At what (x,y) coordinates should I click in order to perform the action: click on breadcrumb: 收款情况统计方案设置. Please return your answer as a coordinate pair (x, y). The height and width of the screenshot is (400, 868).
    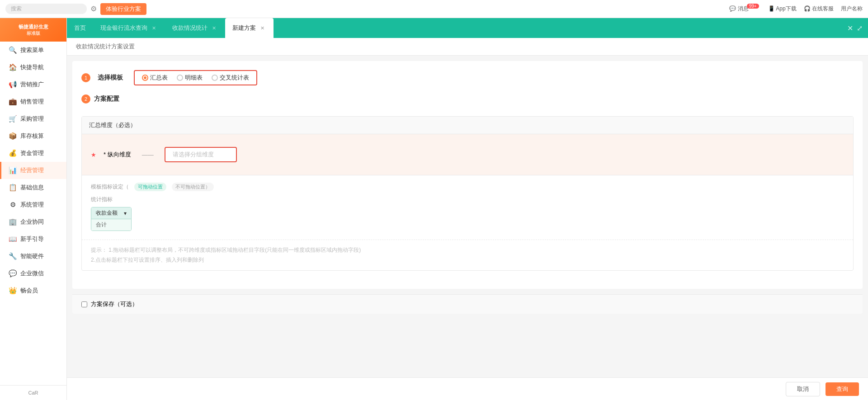
    Looking at the image, I should click on (467, 47).